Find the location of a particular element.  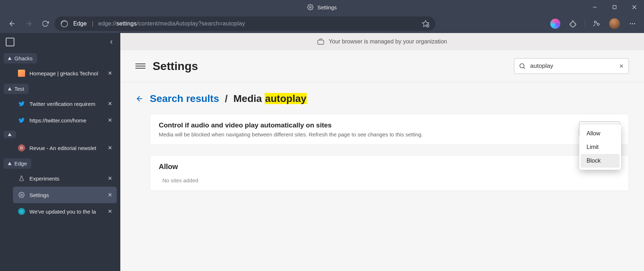

breadcrumb: Search results / Media autoplay is located at coordinates (382, 99).